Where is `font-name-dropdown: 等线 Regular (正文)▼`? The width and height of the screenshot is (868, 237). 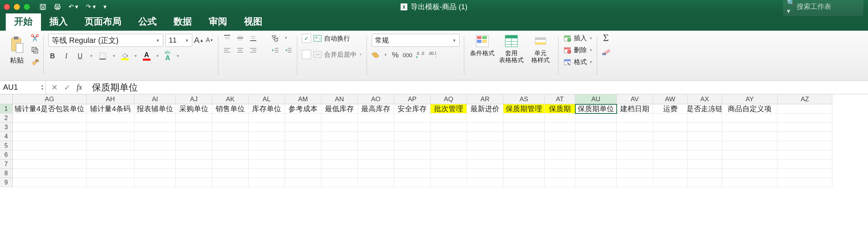 font-name-dropdown: 等线 Regular (正文)▼ is located at coordinates (106, 40).